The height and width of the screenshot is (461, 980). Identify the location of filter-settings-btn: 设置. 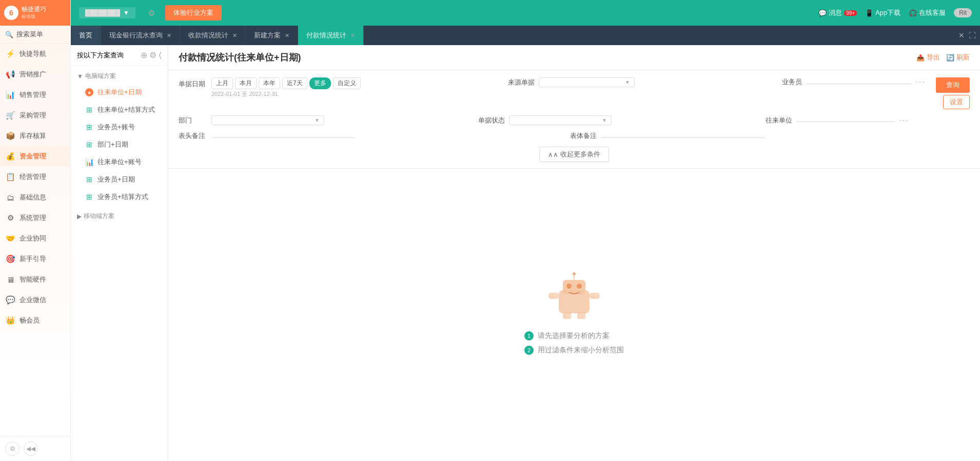
(956, 102).